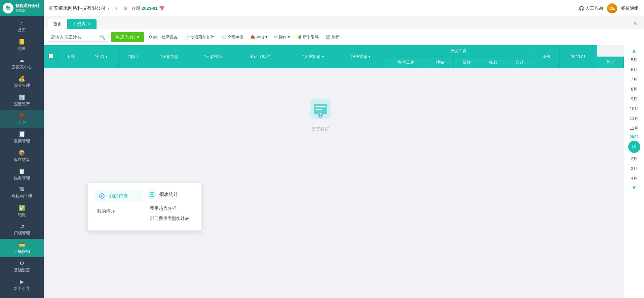  I want to click on select-all-checkbox, so click(51, 56).